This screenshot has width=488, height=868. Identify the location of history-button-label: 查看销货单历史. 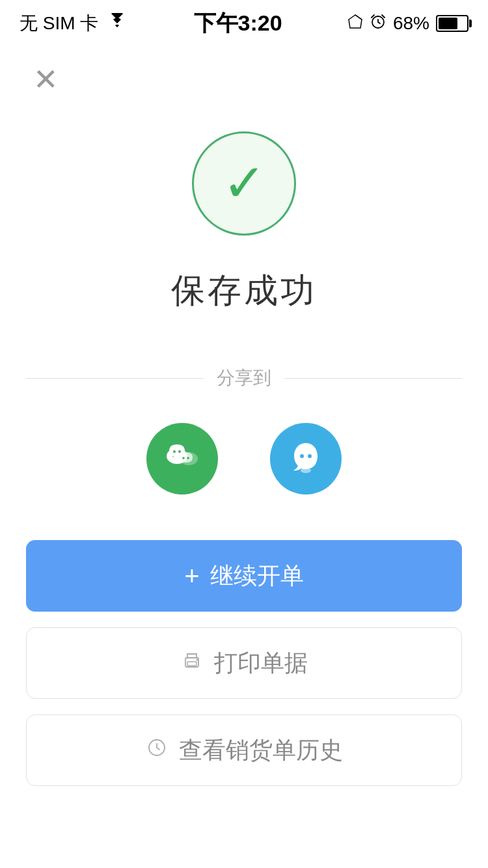
(261, 751).